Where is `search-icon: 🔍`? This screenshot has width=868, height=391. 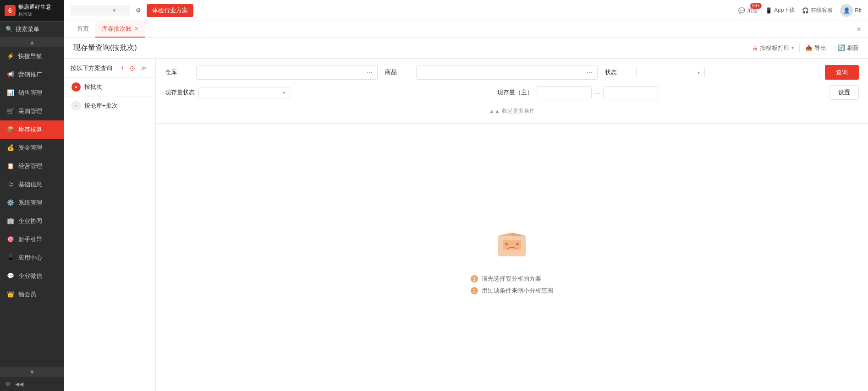 search-icon: 🔍 is located at coordinates (9, 29).